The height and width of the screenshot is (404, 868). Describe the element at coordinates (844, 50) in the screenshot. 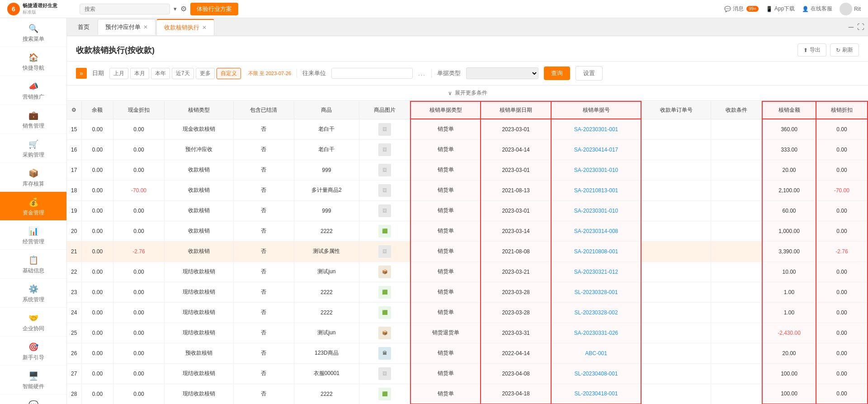

I see `refresh-button: ↻ 刷新` at that location.